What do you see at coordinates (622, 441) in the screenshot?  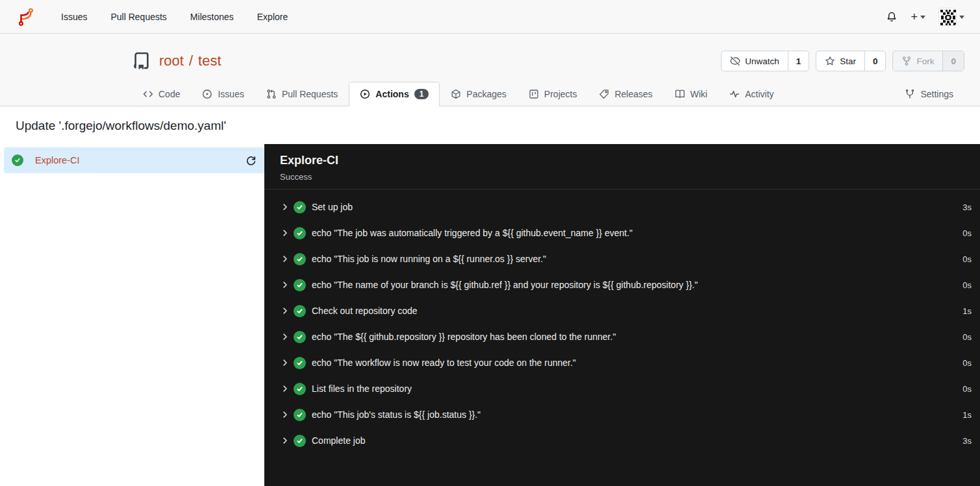 I see `step-row: Complete job 3s` at bounding box center [622, 441].